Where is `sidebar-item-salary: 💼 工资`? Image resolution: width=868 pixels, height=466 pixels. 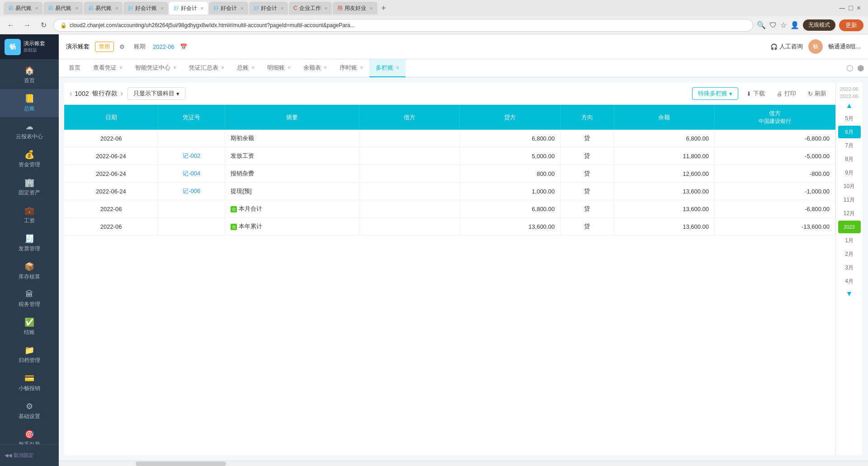 sidebar-item-salary: 💼 工资 is located at coordinates (29, 215).